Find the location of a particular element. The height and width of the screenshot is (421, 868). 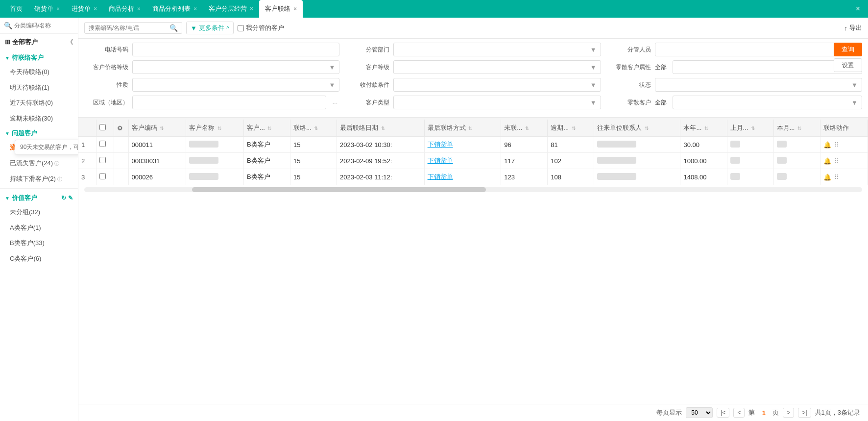

col-type-sort: ⇅ is located at coordinates (269, 128).